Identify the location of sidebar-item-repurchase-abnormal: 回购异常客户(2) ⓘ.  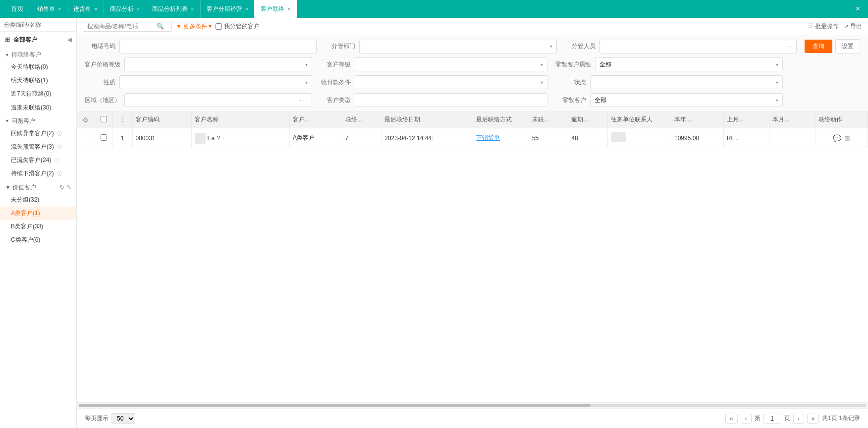
(38, 134).